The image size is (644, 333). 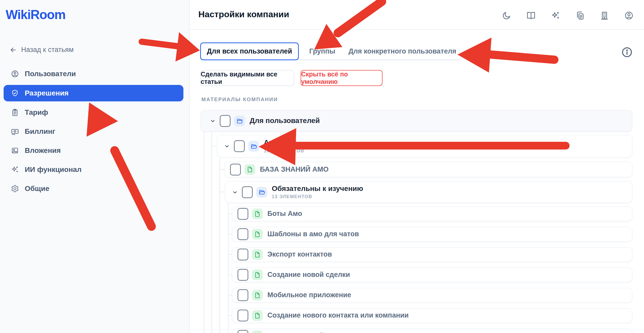 I want to click on shield-check-icon, so click(x=15, y=93).